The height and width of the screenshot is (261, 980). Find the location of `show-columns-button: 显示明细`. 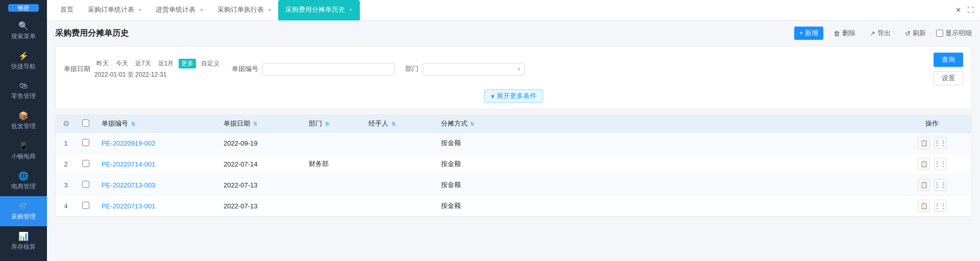

show-columns-button: 显示明细 is located at coordinates (954, 33).